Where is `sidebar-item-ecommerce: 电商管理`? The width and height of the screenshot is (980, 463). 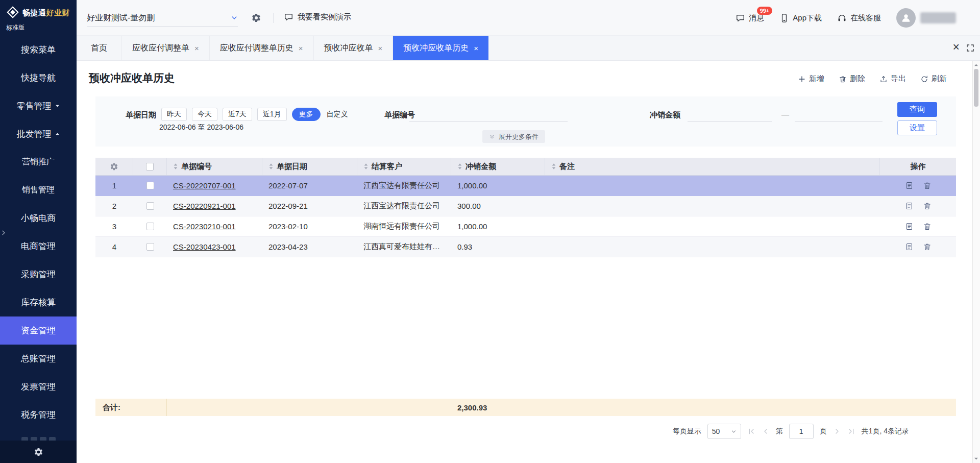
sidebar-item-ecommerce: 电商管理 is located at coordinates (38, 246).